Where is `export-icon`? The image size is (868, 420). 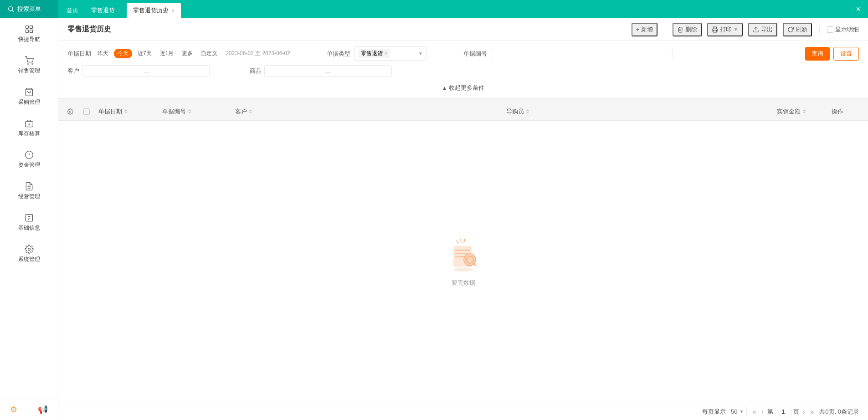 export-icon is located at coordinates (756, 30).